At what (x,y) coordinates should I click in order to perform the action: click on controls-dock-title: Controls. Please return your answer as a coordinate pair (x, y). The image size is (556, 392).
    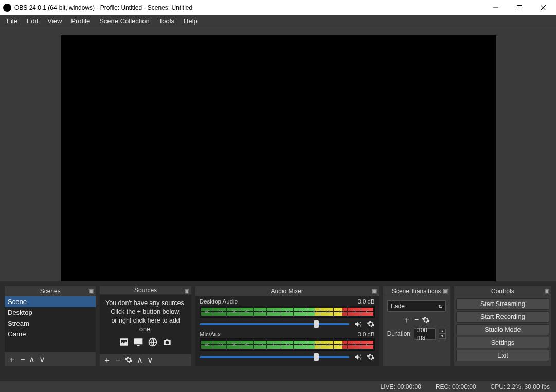
    Looking at the image, I should click on (503, 291).